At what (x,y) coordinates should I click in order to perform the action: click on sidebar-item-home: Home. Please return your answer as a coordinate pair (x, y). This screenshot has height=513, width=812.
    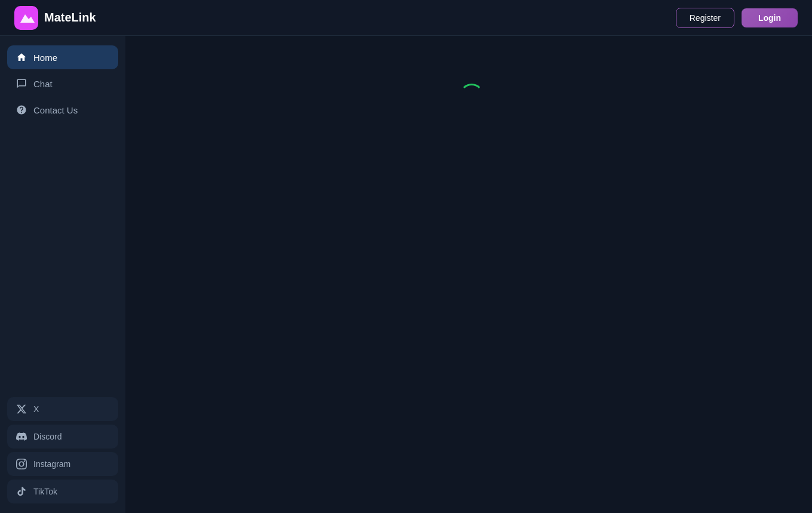
    Looking at the image, I should click on (63, 57).